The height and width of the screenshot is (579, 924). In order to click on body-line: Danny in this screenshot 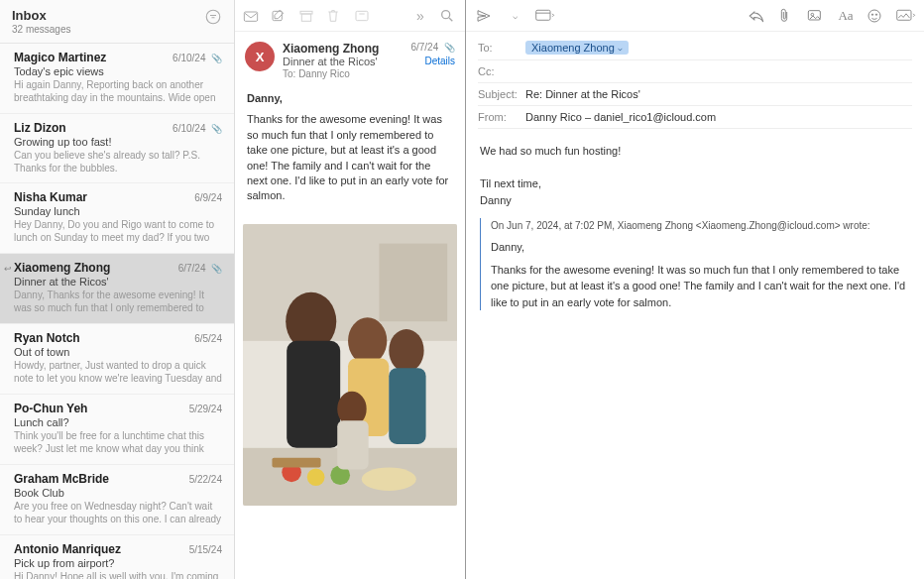, I will do `click(695, 200)`.